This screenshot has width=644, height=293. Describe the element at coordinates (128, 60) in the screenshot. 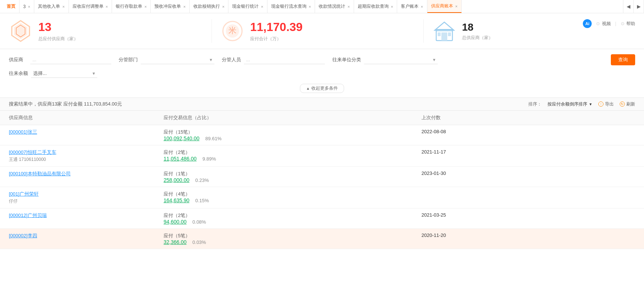

I see `dept-label: 分管部门` at that location.